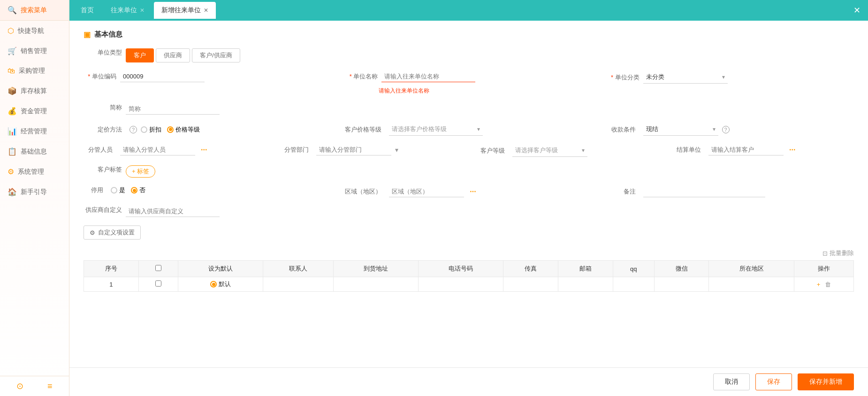 Image resolution: width=868 pixels, height=396 pixels. I want to click on cancel-button: 取消, so click(731, 382).